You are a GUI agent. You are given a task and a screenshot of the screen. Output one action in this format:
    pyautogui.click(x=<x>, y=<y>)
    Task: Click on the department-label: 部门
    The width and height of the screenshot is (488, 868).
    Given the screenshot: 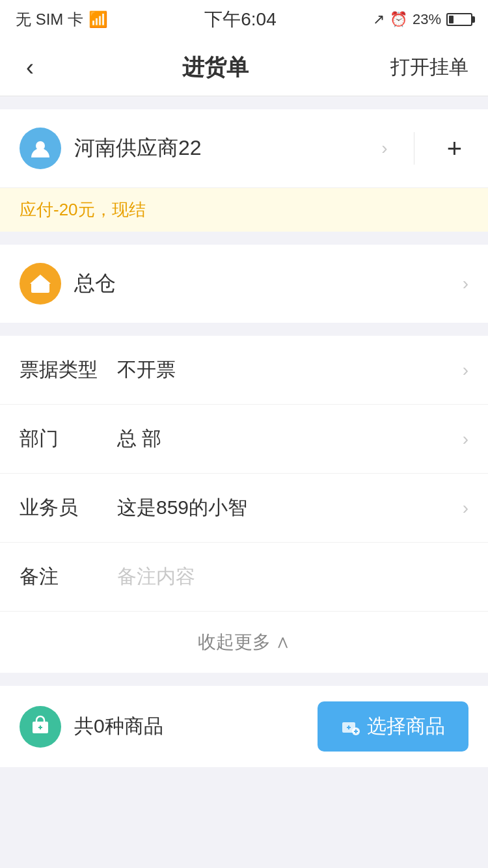 What is the action you would take?
    pyautogui.click(x=68, y=439)
    